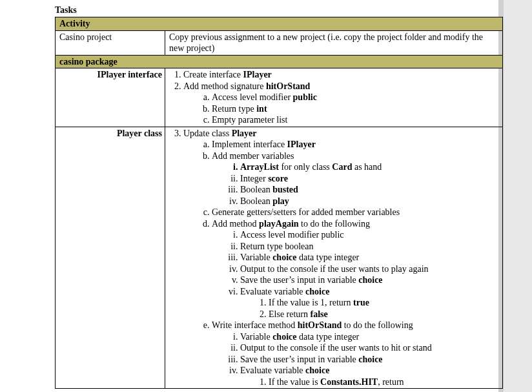 This screenshot has width=532, height=392. What do you see at coordinates (384, 303) in the screenshot?
I see `list-item: If the value is 1, return true` at bounding box center [384, 303].